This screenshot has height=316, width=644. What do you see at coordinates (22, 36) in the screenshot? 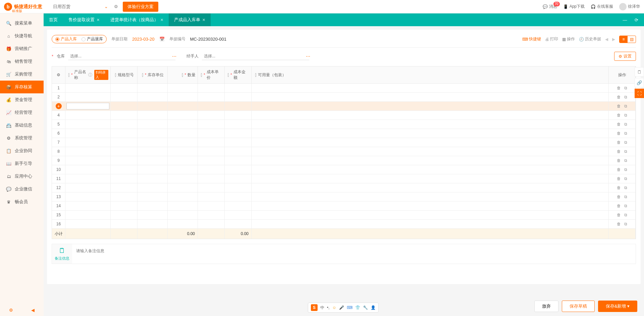
I see `sidebar-item: ⌂快捷导航` at bounding box center [22, 36].